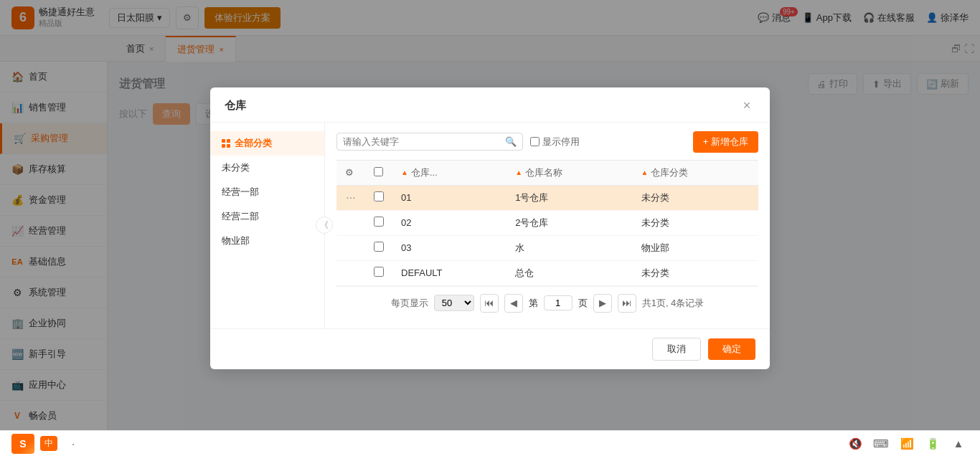 This screenshot has height=456, width=980. Describe the element at coordinates (253, 143) in the screenshot. I see `cat-all-label: 全部分类` at that location.